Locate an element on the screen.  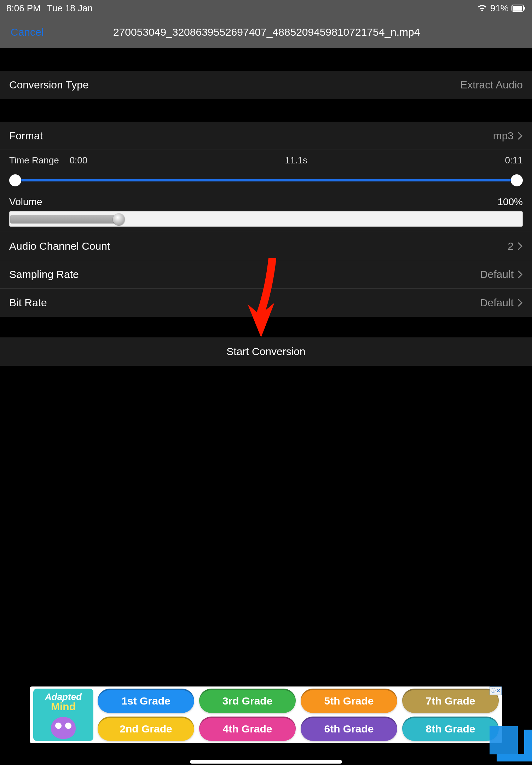
ad-banner: Adapted Mind 1st Grade3rd Grade5th Grade… is located at coordinates (266, 715).